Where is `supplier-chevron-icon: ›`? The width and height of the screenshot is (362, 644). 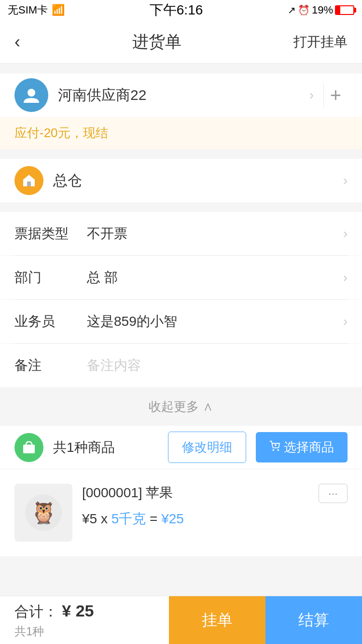
supplier-chevron-icon: › is located at coordinates (312, 95).